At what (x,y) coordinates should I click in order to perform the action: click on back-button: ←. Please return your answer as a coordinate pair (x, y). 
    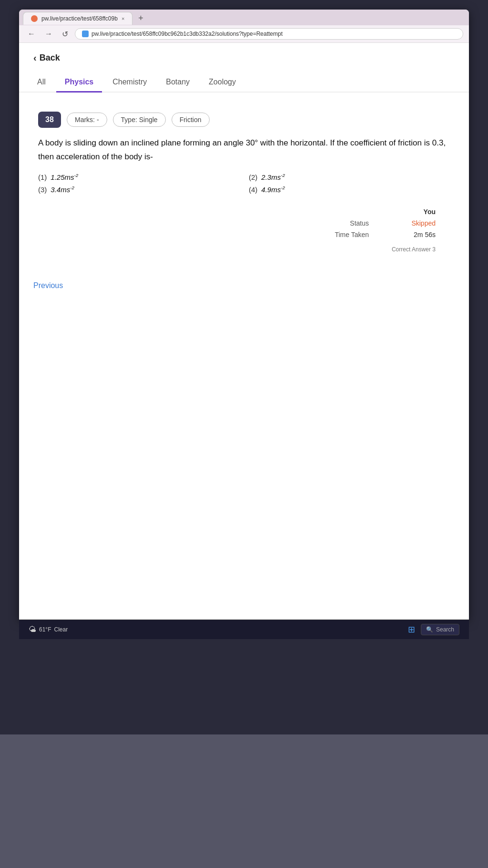
    Looking at the image, I should click on (31, 34).